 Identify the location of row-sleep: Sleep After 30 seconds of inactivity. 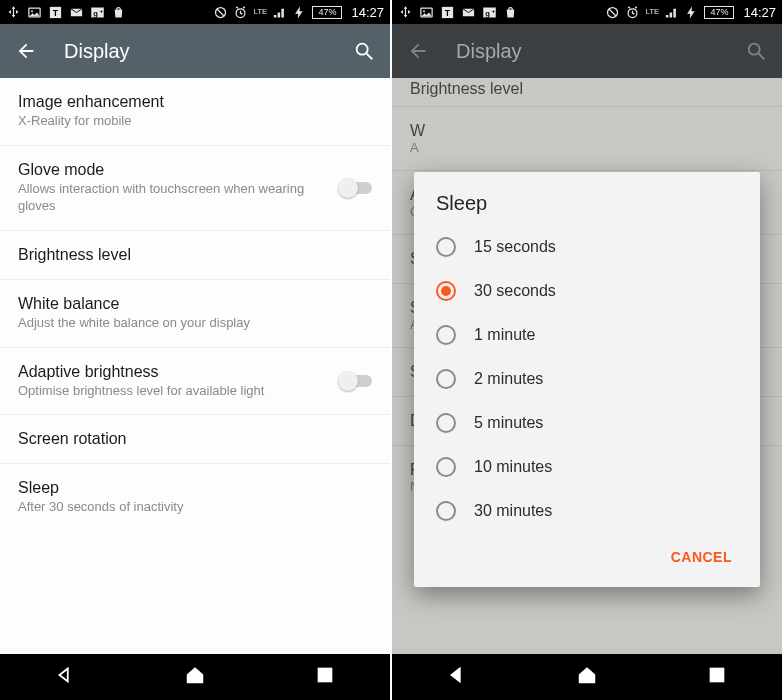
(195, 498).